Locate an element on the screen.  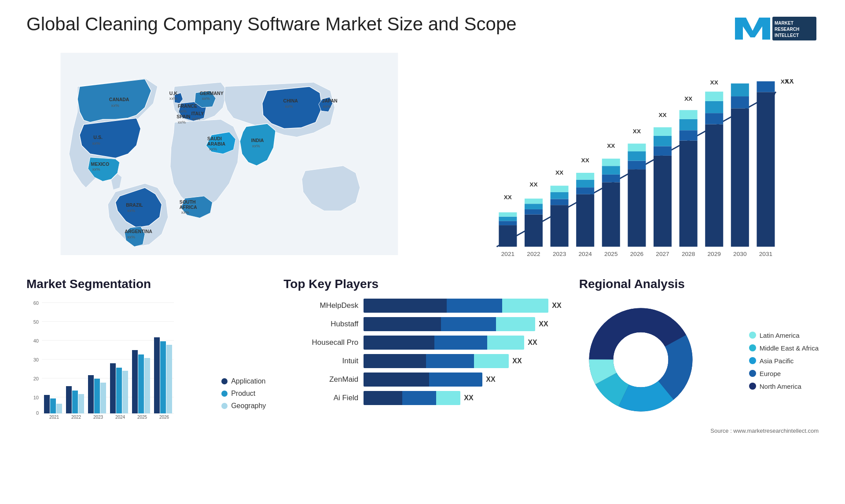
svg-text: MEXICO is located at coordinates (100, 164).